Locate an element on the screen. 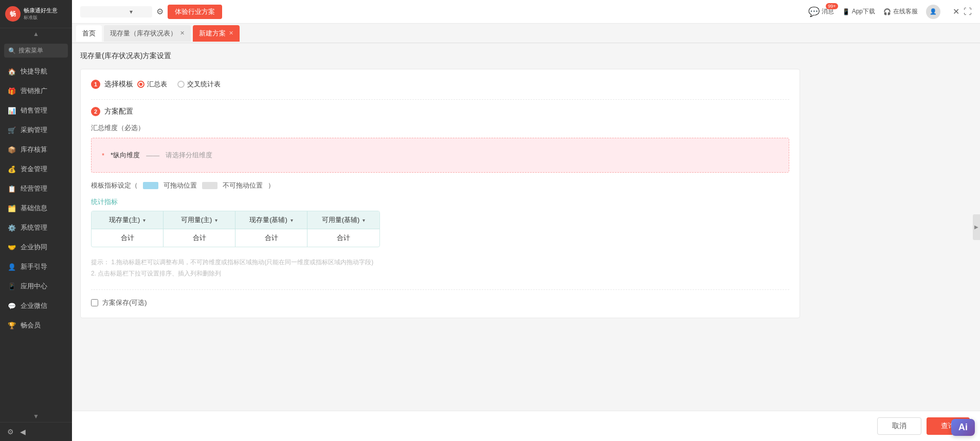 This screenshot has width=980, height=441. col1-header: 现存量(主) is located at coordinates (124, 220).